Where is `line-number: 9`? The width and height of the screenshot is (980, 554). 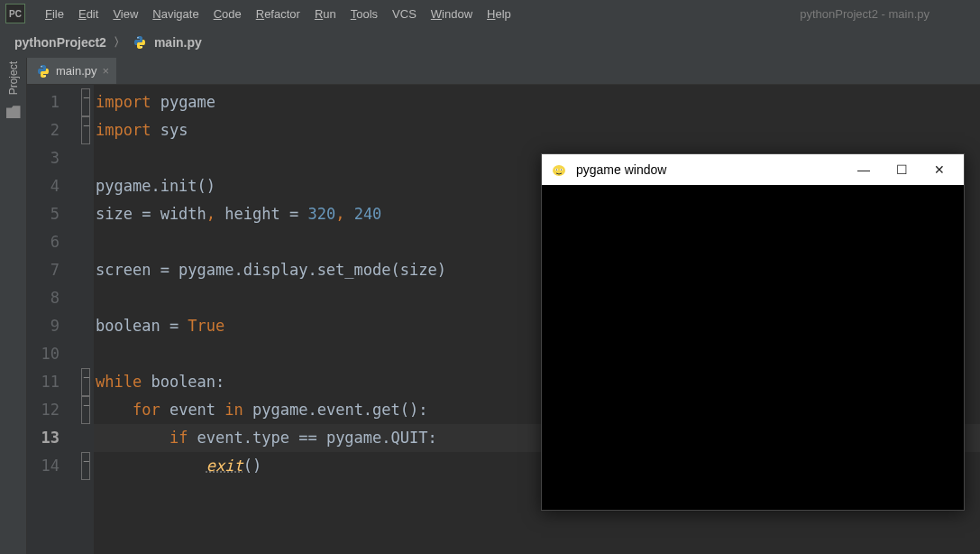 line-number: 9 is located at coordinates (43, 327).